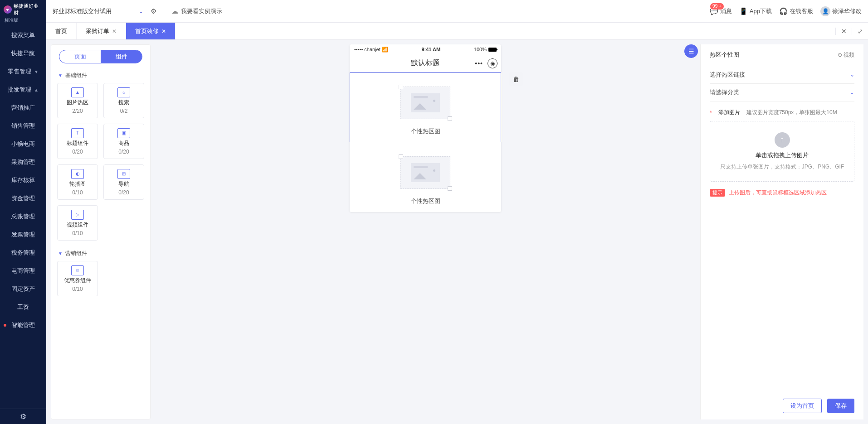 This screenshot has width=868, height=424. I want to click on chevron-down-icon: ⌄, so click(141, 11).